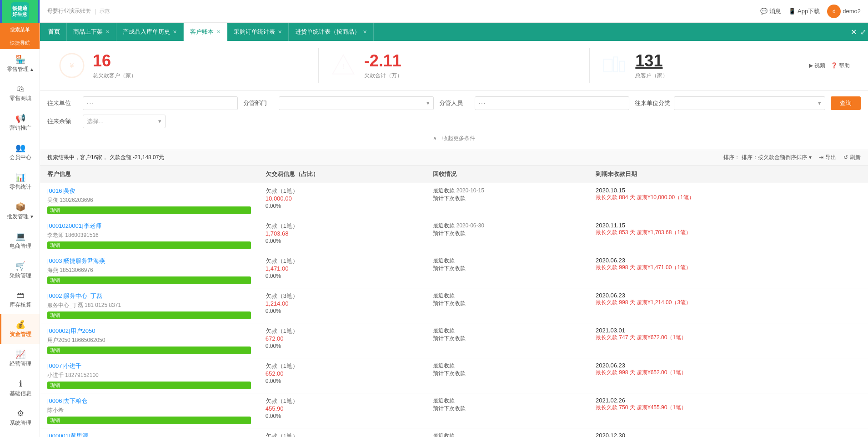  What do you see at coordinates (444, 226) in the screenshot?
I see `recent-collection-label-1: 最近收款` at bounding box center [444, 226].